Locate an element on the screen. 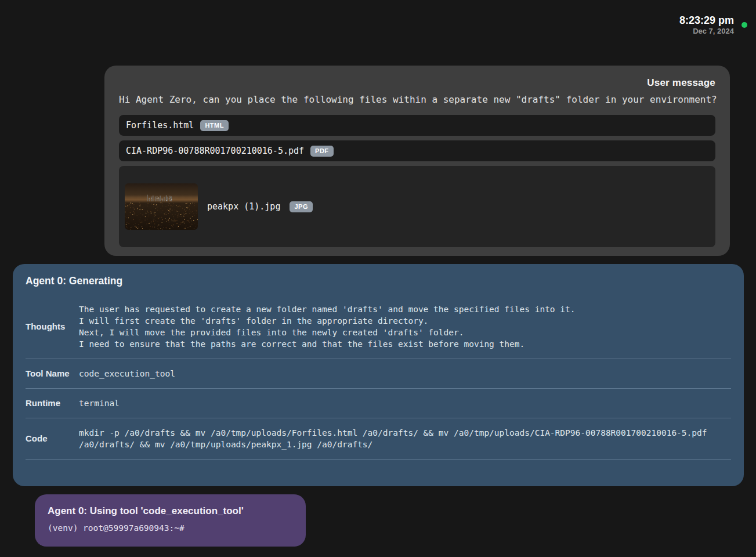 Image resolution: width=756 pixels, height=557 pixels. terminal-prompt-line: (venv) root@59997a690943:~# is located at coordinates (171, 528).